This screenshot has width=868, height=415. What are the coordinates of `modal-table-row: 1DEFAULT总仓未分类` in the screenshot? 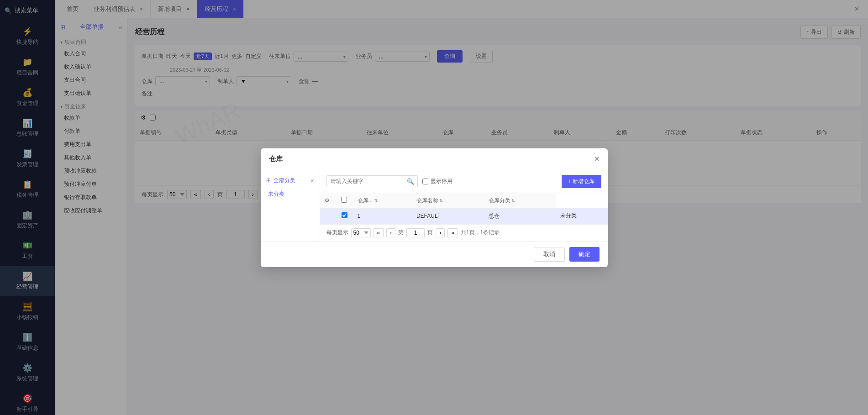 It's located at (464, 216).